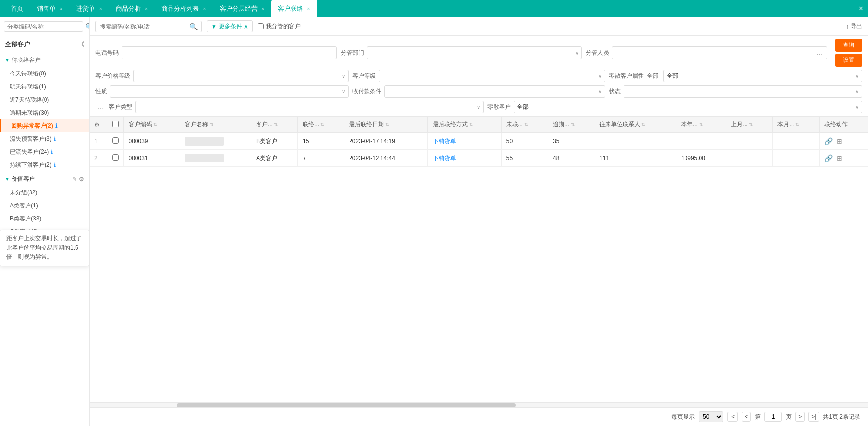 The height and width of the screenshot is (426, 868). Describe the element at coordinates (849, 60) in the screenshot. I see `set-button: 设置` at that location.